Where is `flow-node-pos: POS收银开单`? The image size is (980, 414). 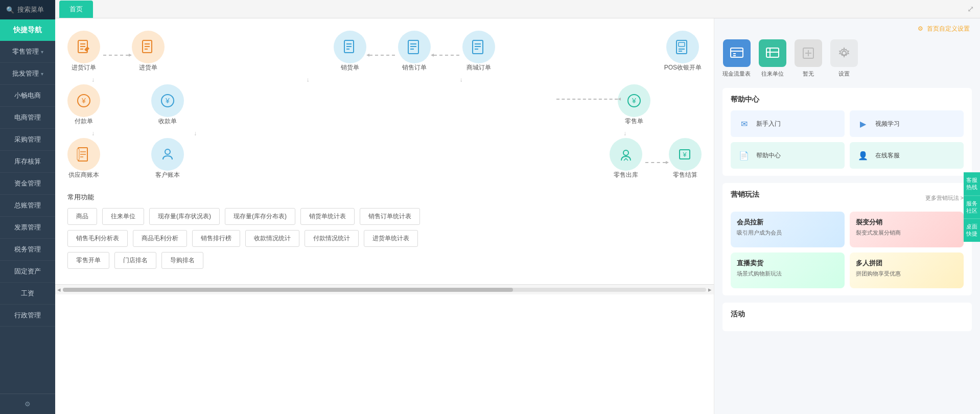
flow-node-pos: POS收银开单 is located at coordinates (683, 51).